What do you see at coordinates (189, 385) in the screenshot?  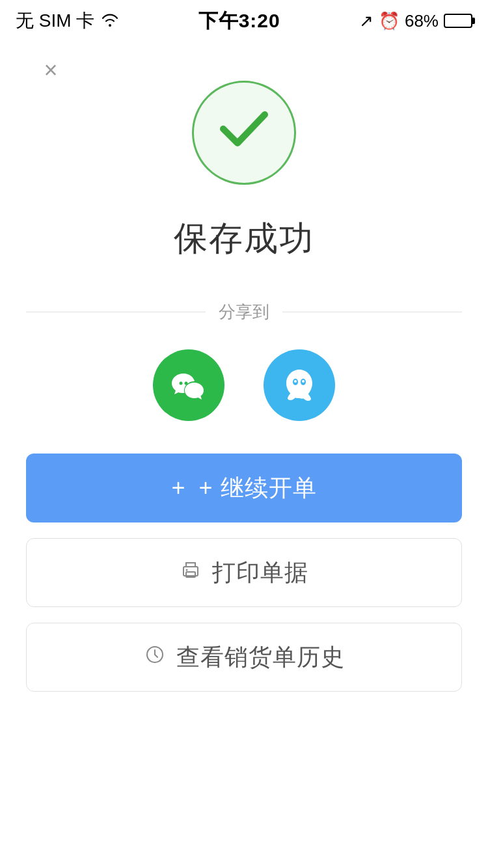 I see `share-wechat-button` at bounding box center [189, 385].